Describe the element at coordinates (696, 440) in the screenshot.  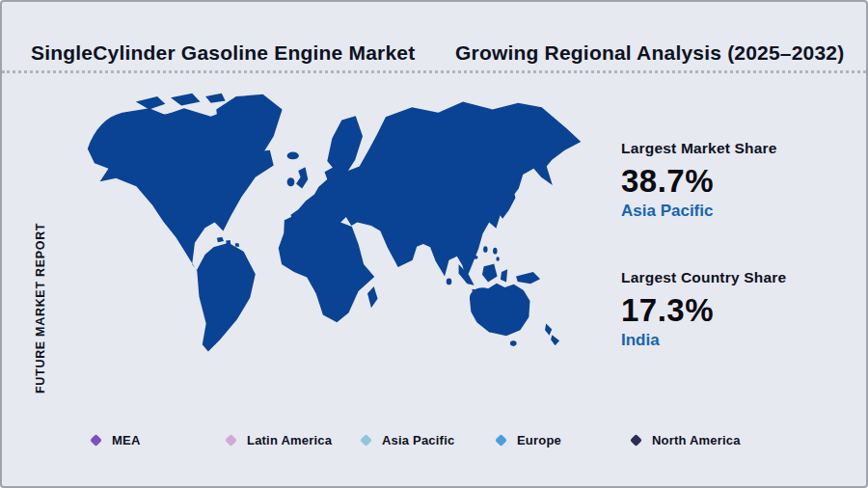
I see `legend-label: North America` at that location.